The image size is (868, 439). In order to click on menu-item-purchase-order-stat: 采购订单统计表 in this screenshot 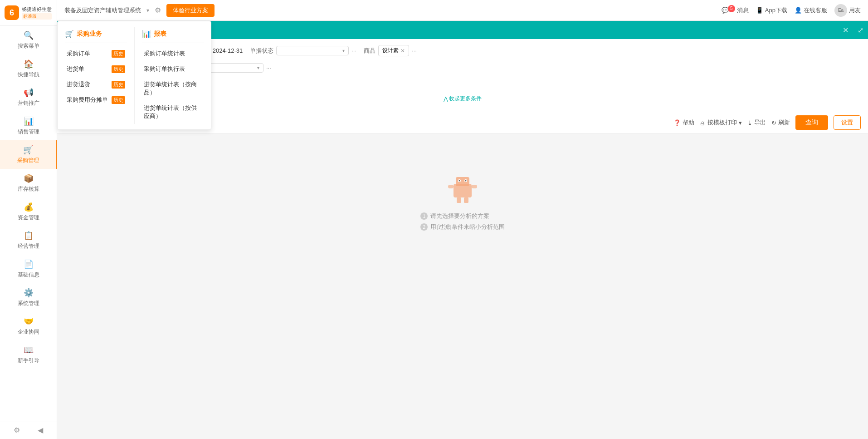, I will do `click(173, 54)`.